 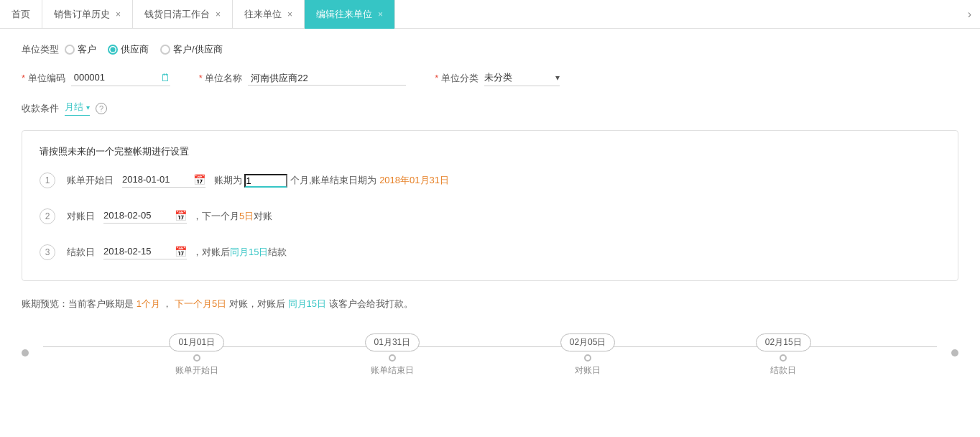 What do you see at coordinates (490, 108) in the screenshot?
I see `payment-row: 收款条件 月结 ▾ ?` at bounding box center [490, 108].